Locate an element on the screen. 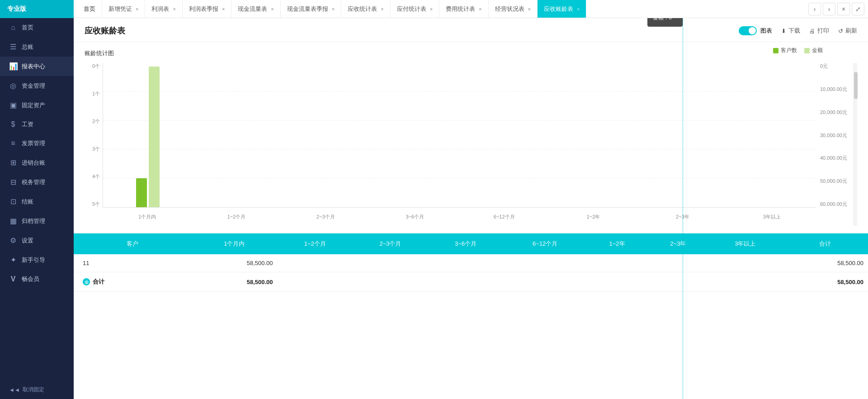  pin-toggle: ◄◄ 取消固定 is located at coordinates (37, 390).